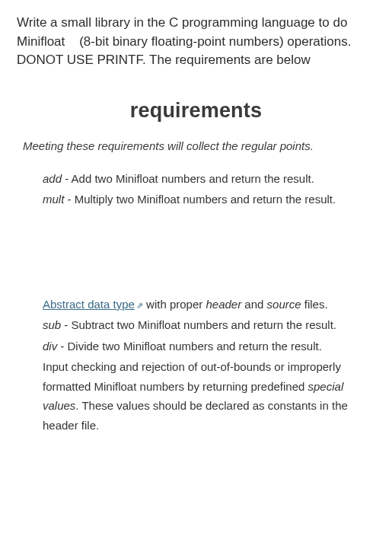 The width and height of the screenshot is (392, 533). I want to click on input-a: Input checking and rejection of out-of-b…, so click(192, 376).